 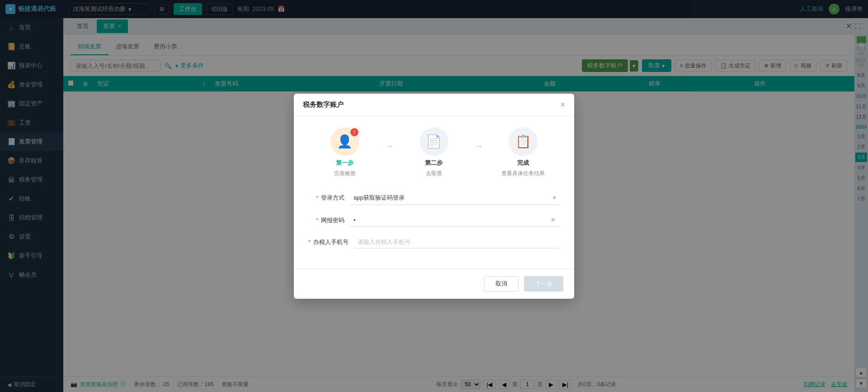 What do you see at coordinates (523, 142) in the screenshot?
I see `step-3-circle: 📋` at bounding box center [523, 142].